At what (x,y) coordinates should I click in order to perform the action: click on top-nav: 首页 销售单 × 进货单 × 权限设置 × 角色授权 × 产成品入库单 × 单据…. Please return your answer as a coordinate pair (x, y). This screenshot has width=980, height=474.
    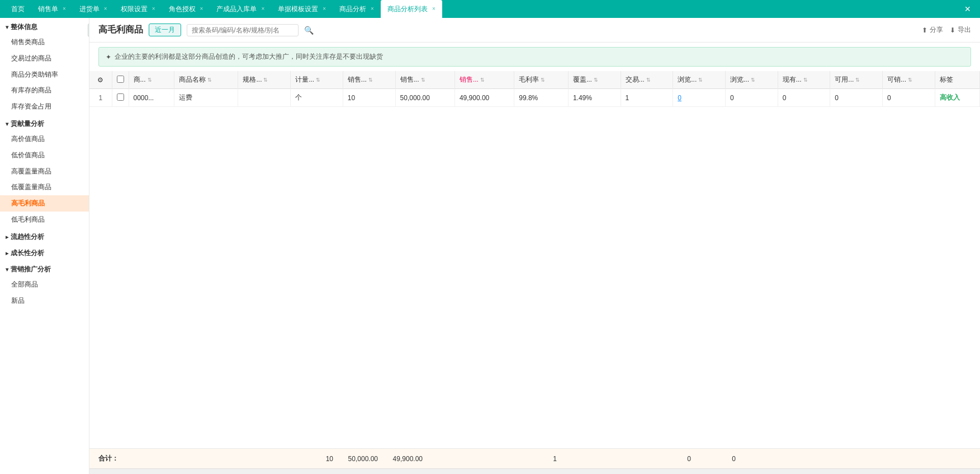
    Looking at the image, I should click on (490, 9).